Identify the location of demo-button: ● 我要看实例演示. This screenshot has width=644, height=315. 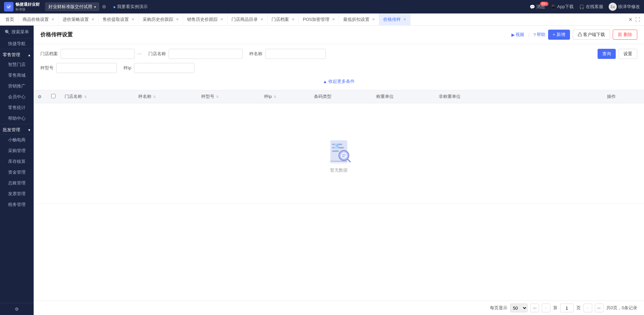
(131, 7).